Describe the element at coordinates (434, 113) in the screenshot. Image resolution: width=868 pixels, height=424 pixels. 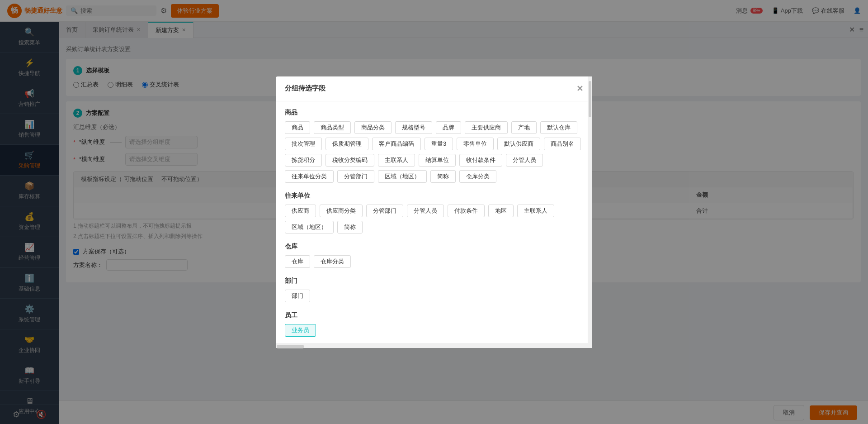
I see `section-goods-title: 商品` at that location.